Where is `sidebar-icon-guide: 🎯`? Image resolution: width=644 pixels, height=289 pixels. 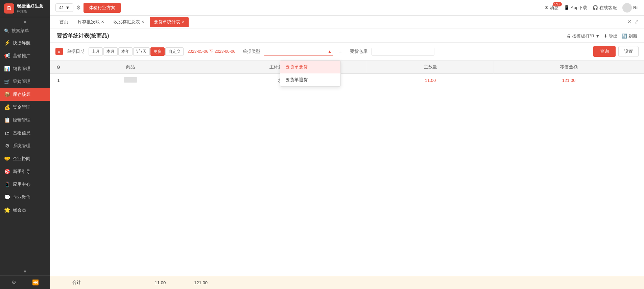 sidebar-icon-guide: 🎯 is located at coordinates (7, 172).